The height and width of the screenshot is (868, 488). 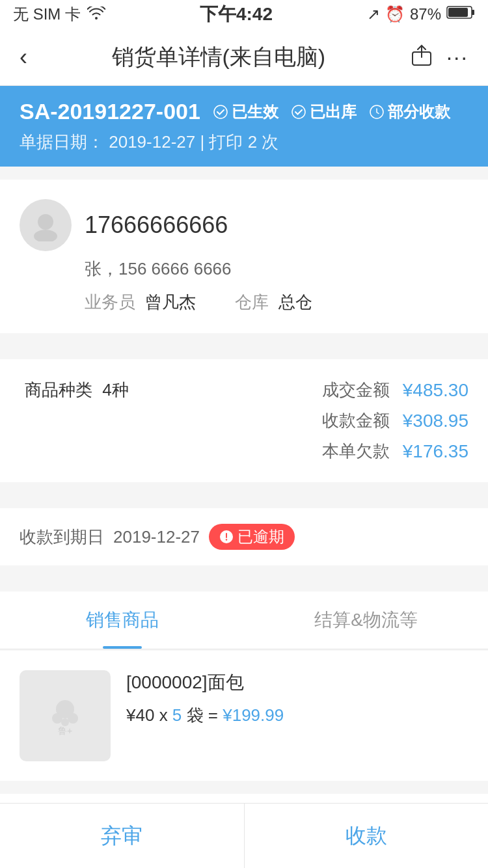 I want to click on due-date-label: 收款到期日, so click(x=62, y=537).